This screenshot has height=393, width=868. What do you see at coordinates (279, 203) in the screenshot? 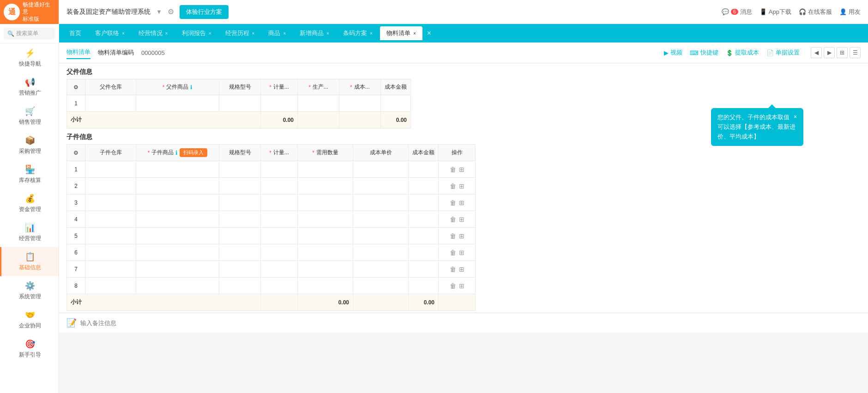
I see `child-row-3-unit` at bounding box center [279, 203].